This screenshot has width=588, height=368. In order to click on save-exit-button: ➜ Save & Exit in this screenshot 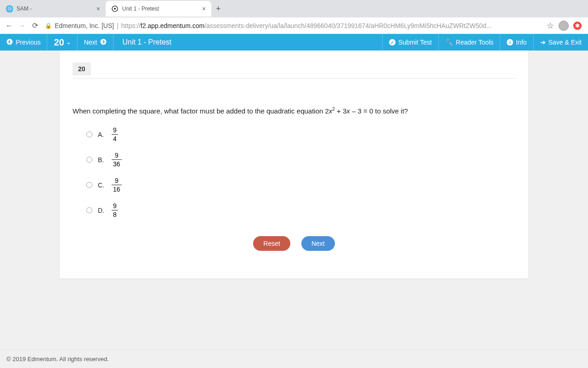, I will do `click(560, 42)`.